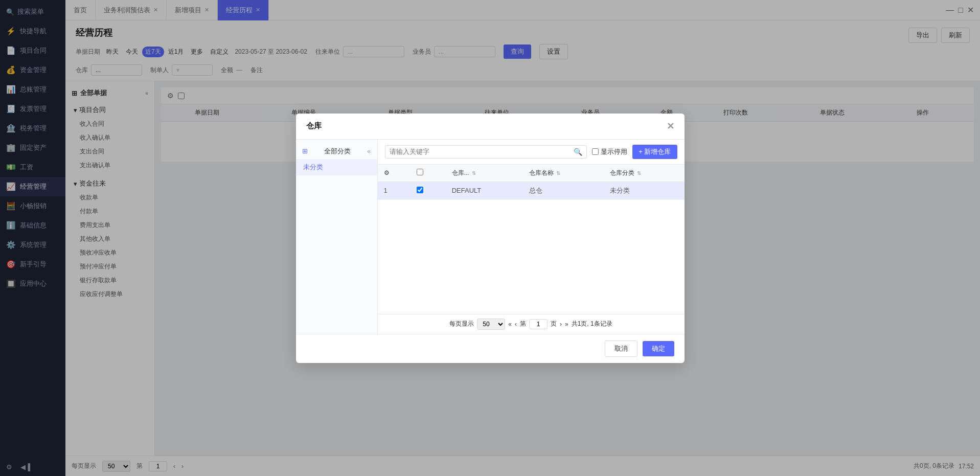  Describe the element at coordinates (595, 151) in the screenshot. I see `show-disabled-checkbox` at that location.